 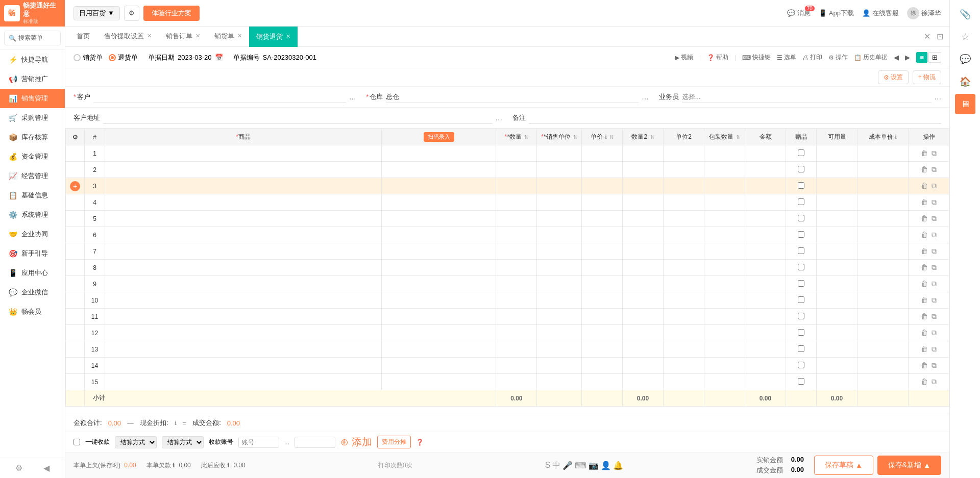 I want to click on video-help-button: ▶ 视频, so click(x=684, y=57).